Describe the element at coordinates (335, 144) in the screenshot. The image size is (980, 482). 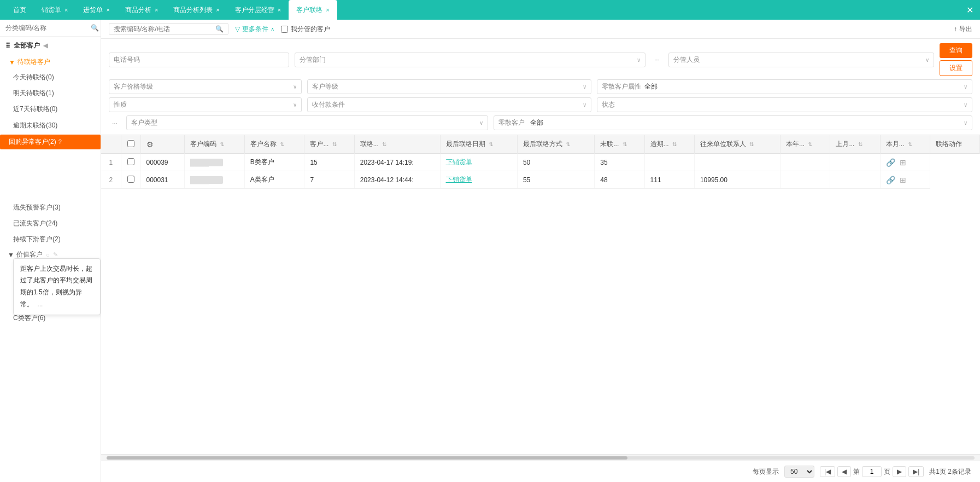
I see `category-sort-icon: ⇅` at that location.